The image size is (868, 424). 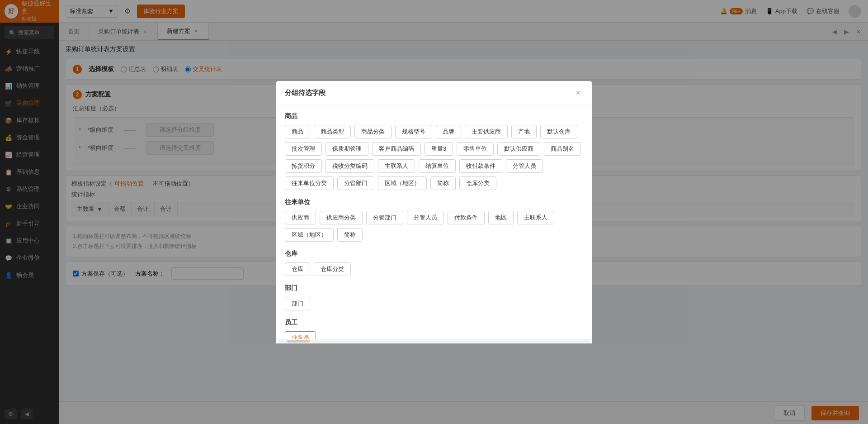 I want to click on field-tag-partner-dept: 分管部门, so click(x=385, y=218).